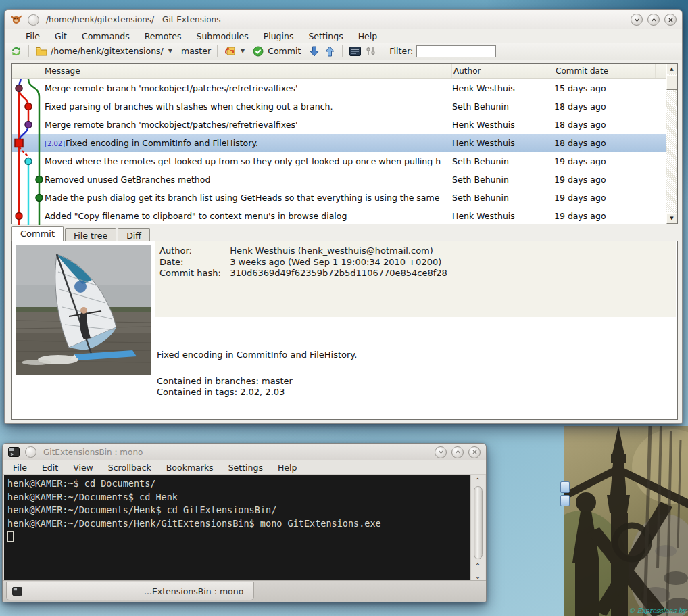 This screenshot has width=688, height=616. Describe the element at coordinates (38, 234) in the screenshot. I see `tab-commit: Commit` at that location.